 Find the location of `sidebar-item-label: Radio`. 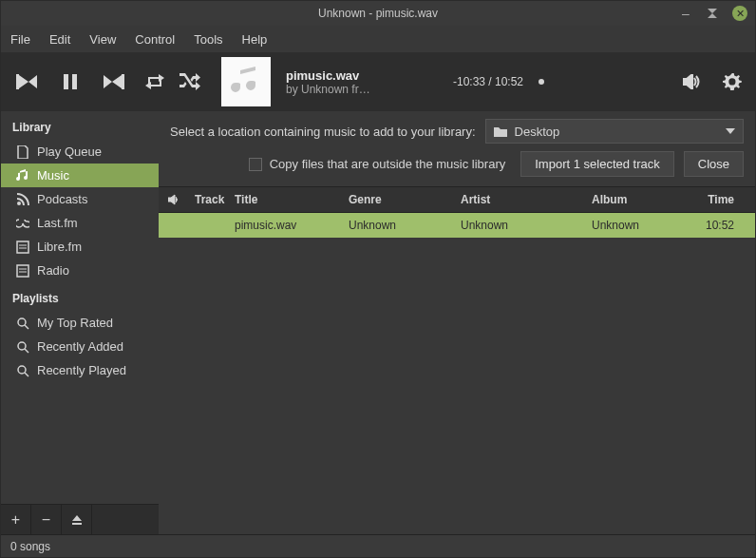

sidebar-item-label: Radio is located at coordinates (53, 270).